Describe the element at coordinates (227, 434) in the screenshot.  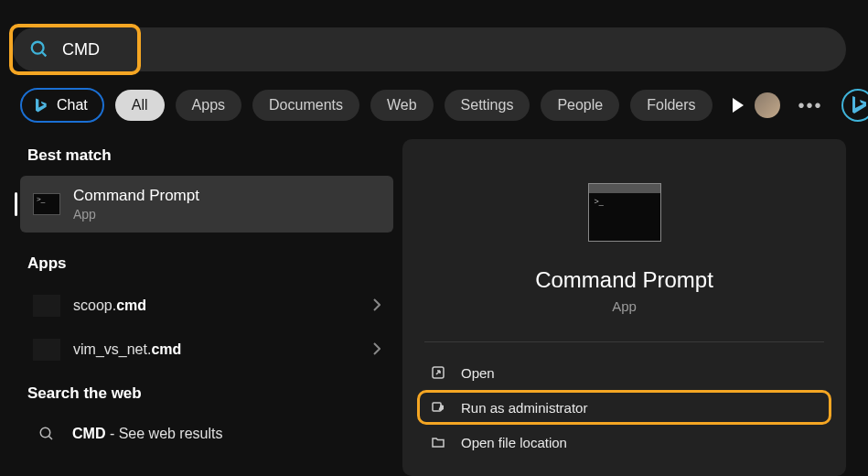
I see `web-result-label: CMD - See web results` at that location.